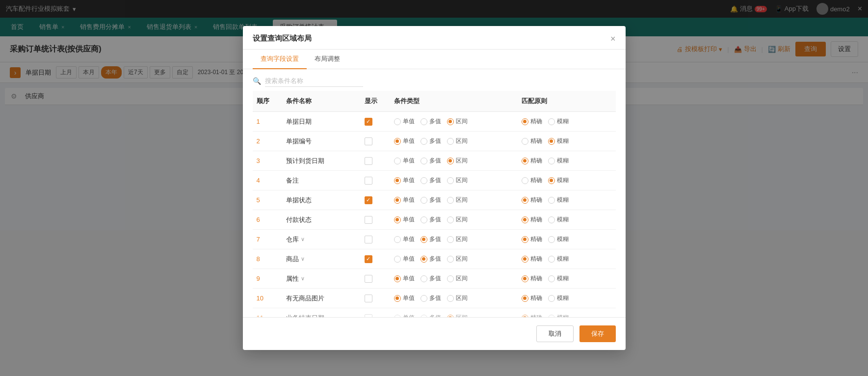 Image resolution: width=868 pixels, height=376 pixels. I want to click on row-5-checkbox, so click(368, 200).